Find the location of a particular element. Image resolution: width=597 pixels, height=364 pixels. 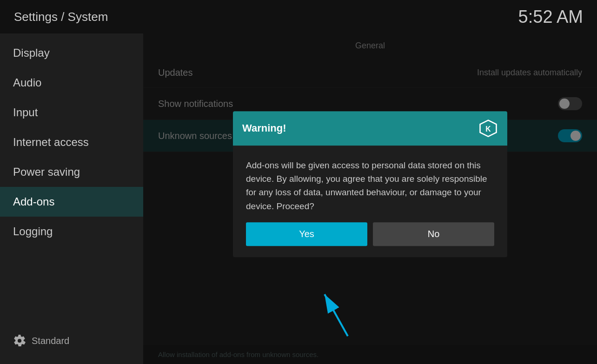

sidebar-item-display: Display is located at coordinates (72, 53).